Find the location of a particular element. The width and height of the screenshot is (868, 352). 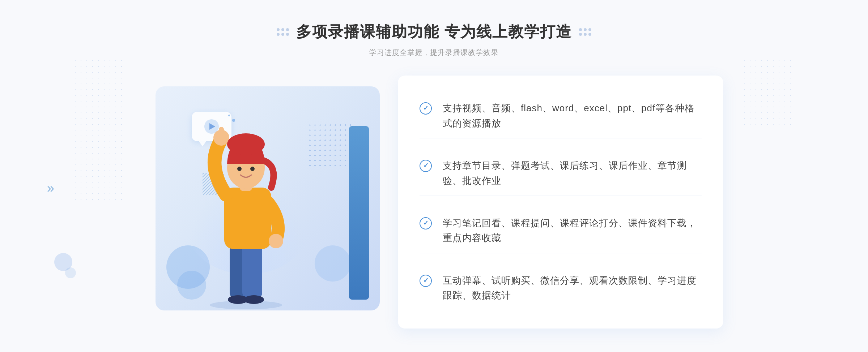

bg-dots-left is located at coordinates (99, 130).